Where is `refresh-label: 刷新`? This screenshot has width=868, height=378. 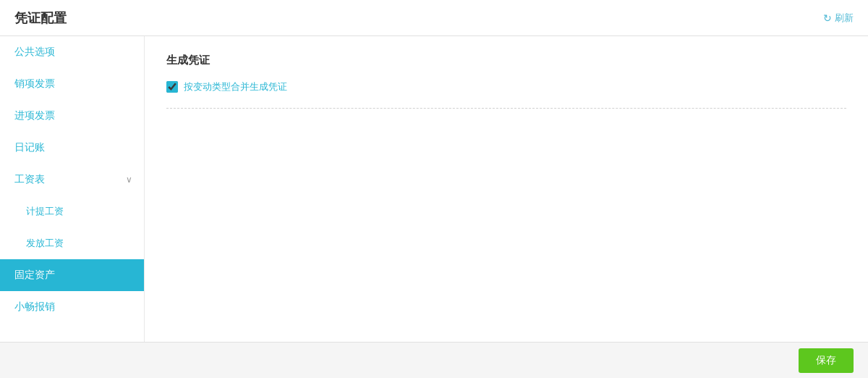 refresh-label: 刷新 is located at coordinates (844, 18).